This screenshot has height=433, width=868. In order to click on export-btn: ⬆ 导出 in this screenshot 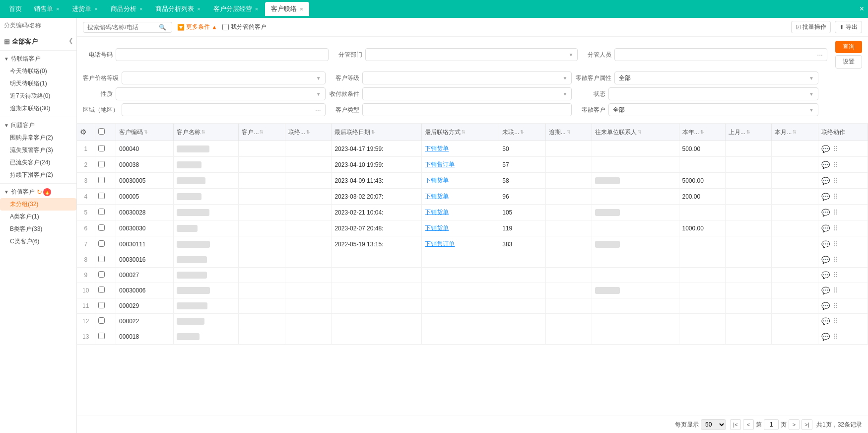, I will do `click(849, 27)`.